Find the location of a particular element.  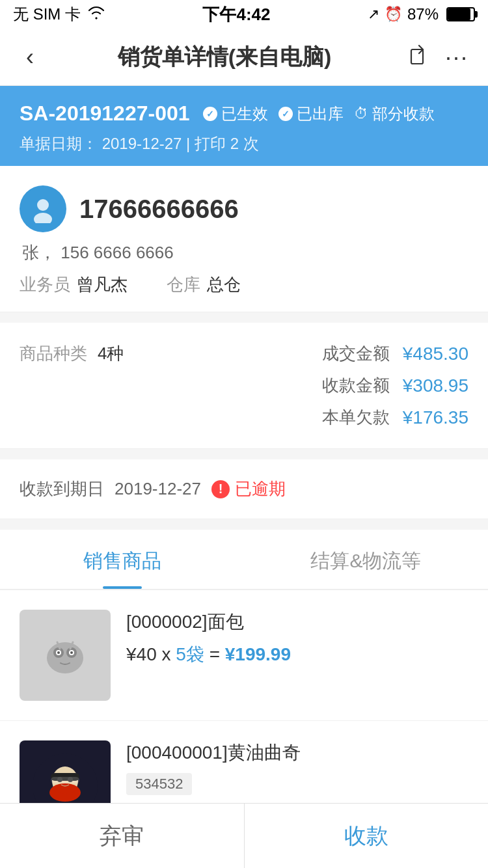

customer-account: 17666666666 is located at coordinates (159, 210).